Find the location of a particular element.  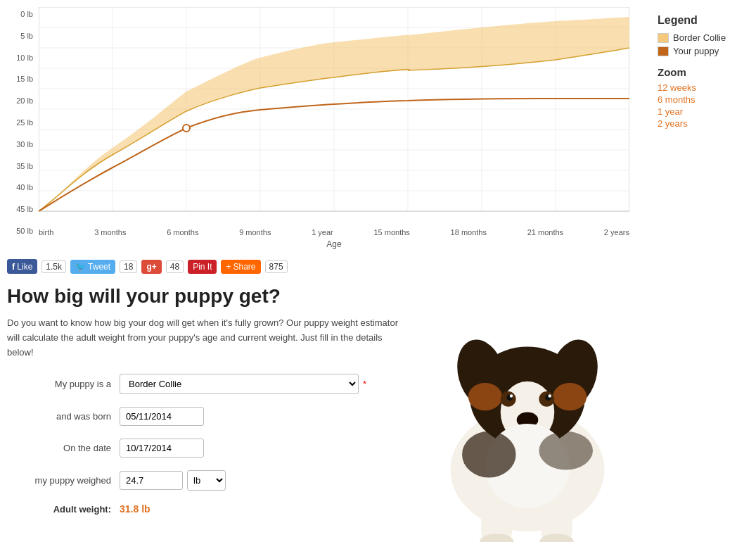

fb-count: 1.5k is located at coordinates (53, 267).